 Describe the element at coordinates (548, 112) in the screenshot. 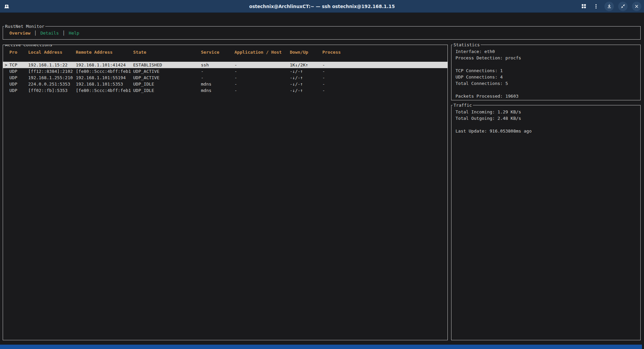

I see `text-line: Total Incoming: 1.29 KB/s` at that location.